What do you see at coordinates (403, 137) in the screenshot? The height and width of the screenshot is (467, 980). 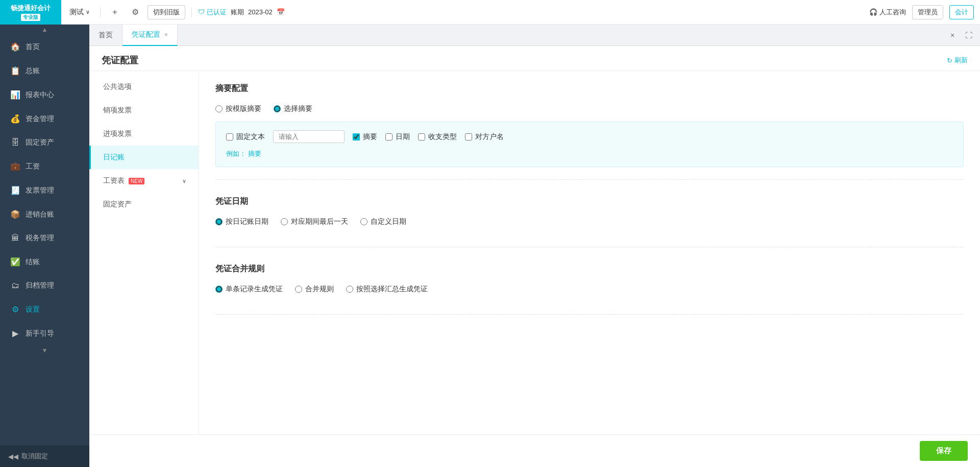 I see `date-label: 日期` at bounding box center [403, 137].